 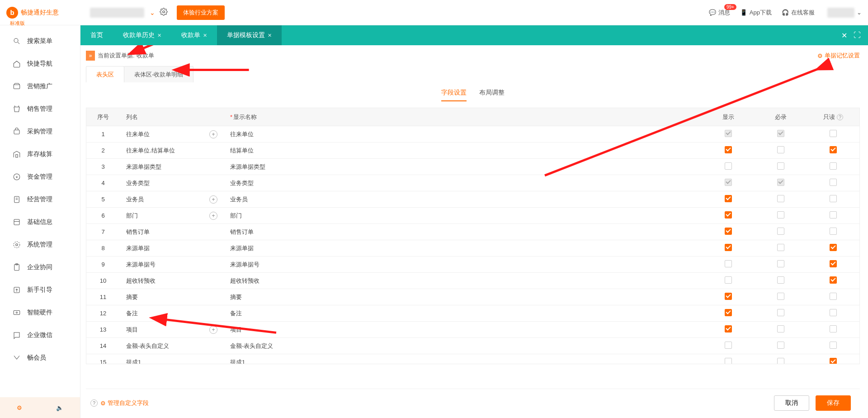 What do you see at coordinates (19, 408) in the screenshot?
I see `gear-icon: ⚙` at bounding box center [19, 408].